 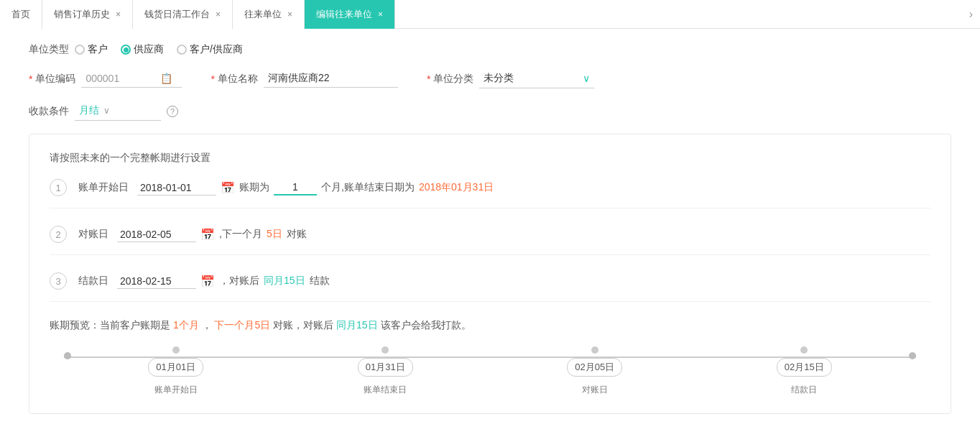 I want to click on period-row-2: 2 对账日 📅 ,下一个月 5日 对账, so click(x=490, y=240).